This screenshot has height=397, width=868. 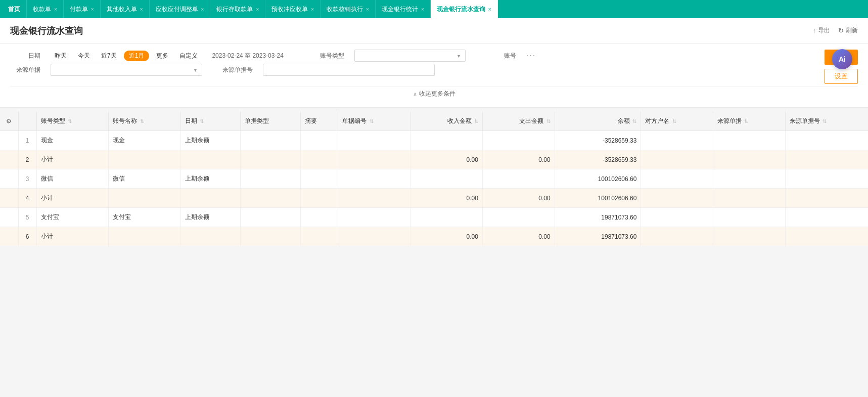 What do you see at coordinates (238, 9) in the screenshot?
I see `nav-tab-bank-deposit: 银行存取款单 ×` at bounding box center [238, 9].